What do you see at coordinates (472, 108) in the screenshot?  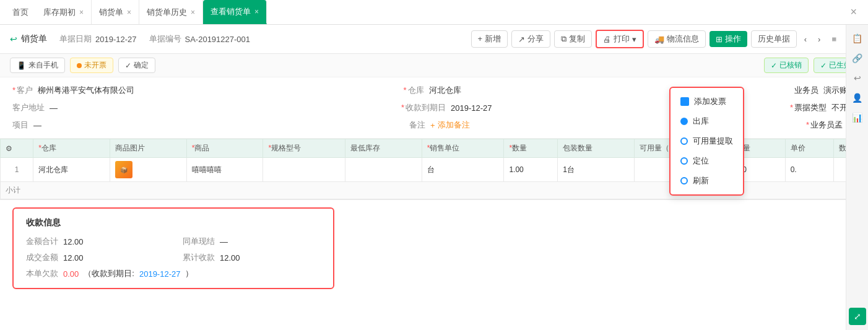 I see `payment-date-value: 2019-12-27` at bounding box center [472, 108].